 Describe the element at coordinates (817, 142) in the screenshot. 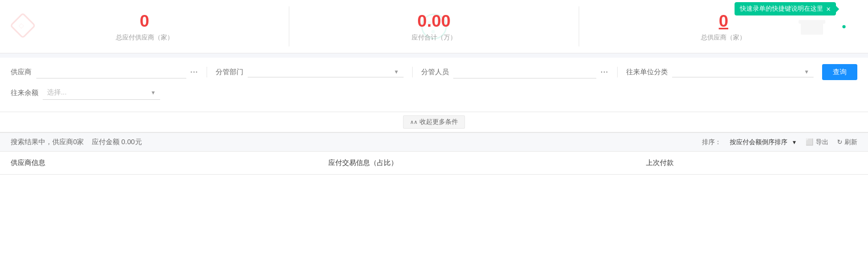

I see `export-button: ⬜ 导出` at that location.